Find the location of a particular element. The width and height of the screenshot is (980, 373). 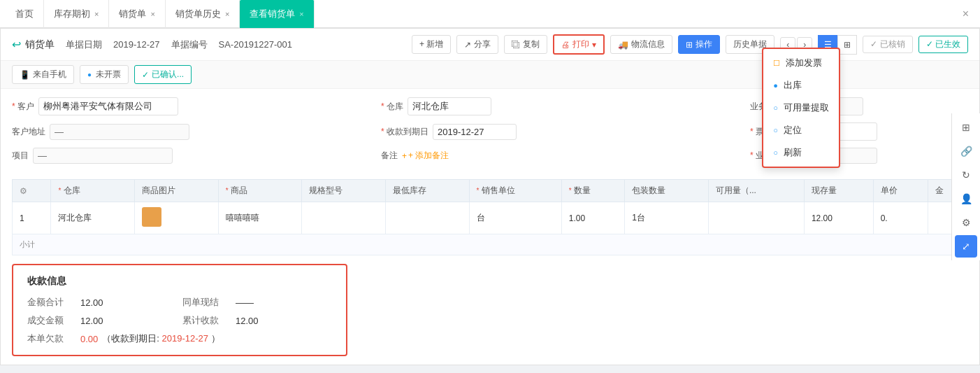

th-min-stock: 最低库存 is located at coordinates (427, 191).